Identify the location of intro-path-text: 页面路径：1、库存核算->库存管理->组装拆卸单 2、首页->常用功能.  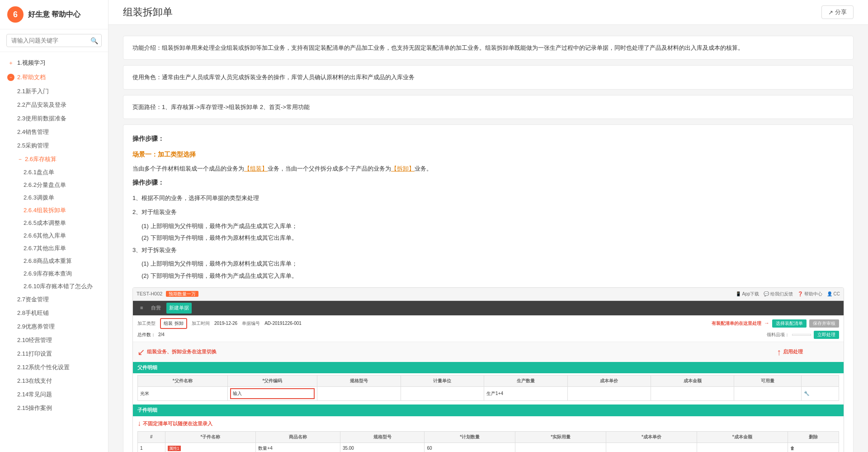
(221, 107).